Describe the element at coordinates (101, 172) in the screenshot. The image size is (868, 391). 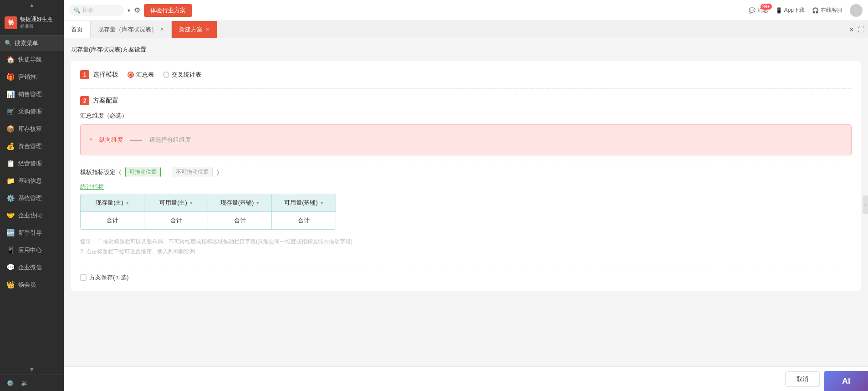
I see `indicator-setting-label: 模板指标设定（` at that location.